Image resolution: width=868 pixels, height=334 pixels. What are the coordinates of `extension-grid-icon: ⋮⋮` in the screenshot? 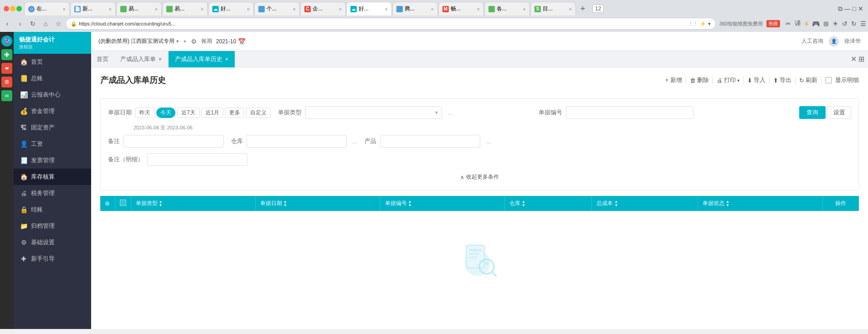 It's located at (693, 24).